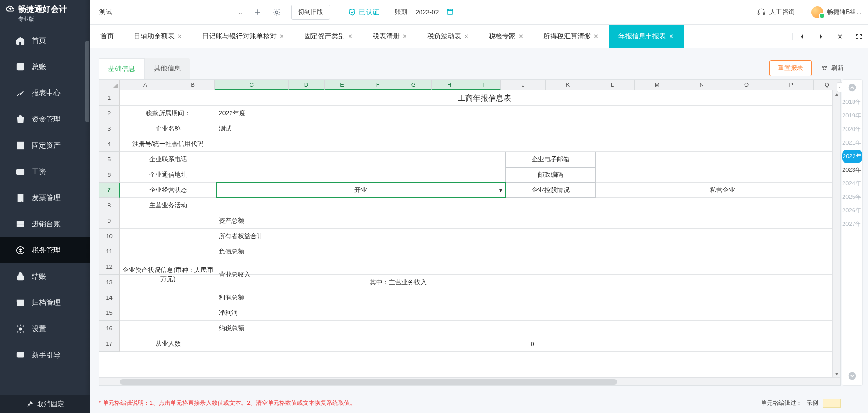 The image size is (868, 413). What do you see at coordinates (253, 236) in the screenshot?
I see `equity-label: 所有者权益合计` at bounding box center [253, 236].